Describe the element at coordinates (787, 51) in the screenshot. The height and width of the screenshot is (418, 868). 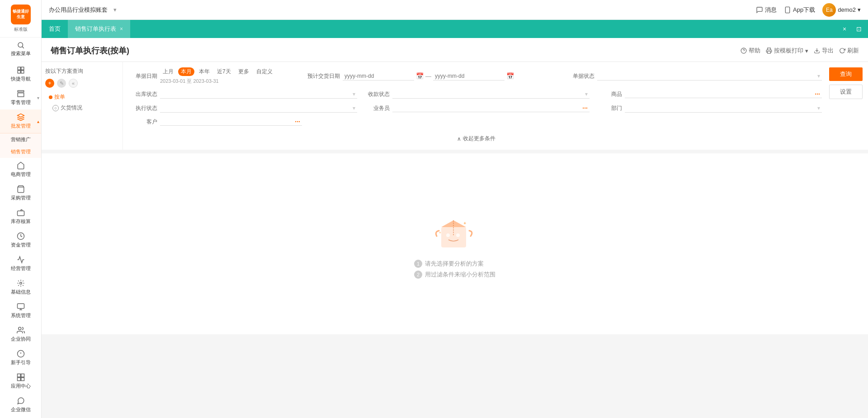
I see `print-btn: 按模板打印 ▾` at that location.